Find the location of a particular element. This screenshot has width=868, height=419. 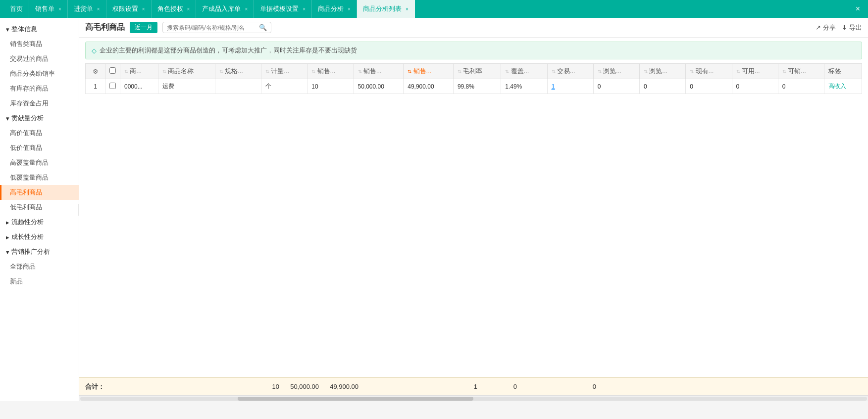

sidebar-collapse-btn: « is located at coordinates (78, 210).